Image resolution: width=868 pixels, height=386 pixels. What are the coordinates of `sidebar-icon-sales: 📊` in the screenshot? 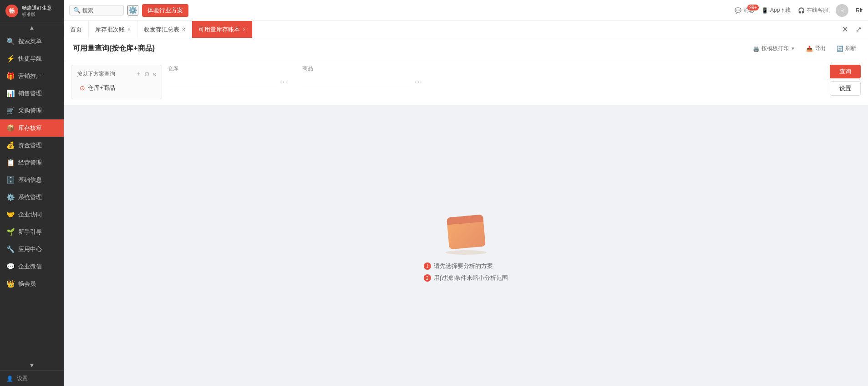 It's located at (10, 93).